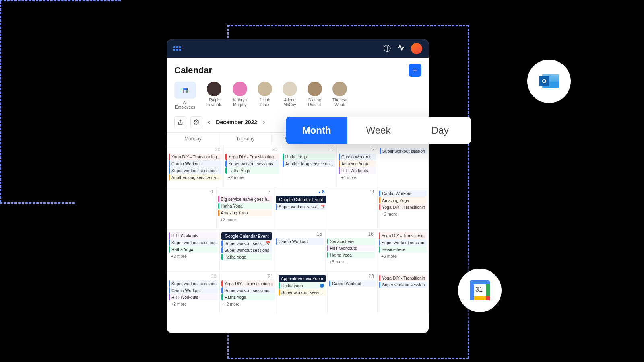  I want to click on user-avatar, so click(417, 49).